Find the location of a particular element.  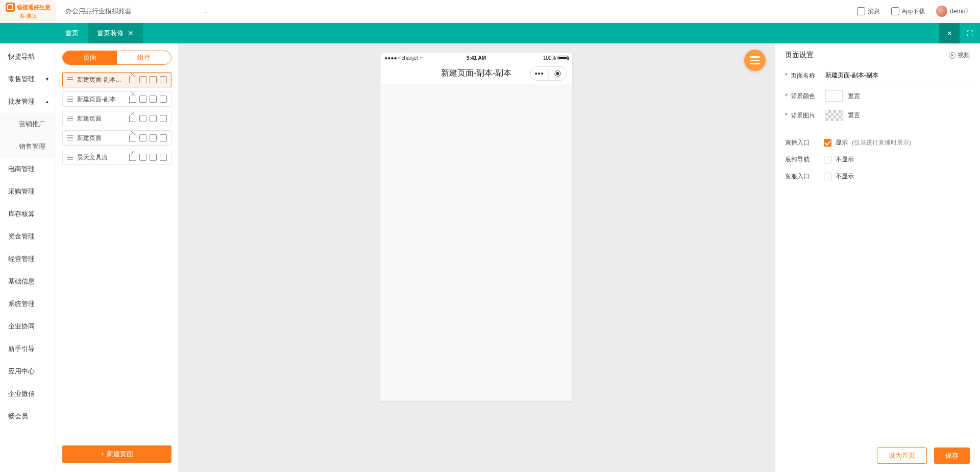

reset-bg-color: 重置 is located at coordinates (854, 96).